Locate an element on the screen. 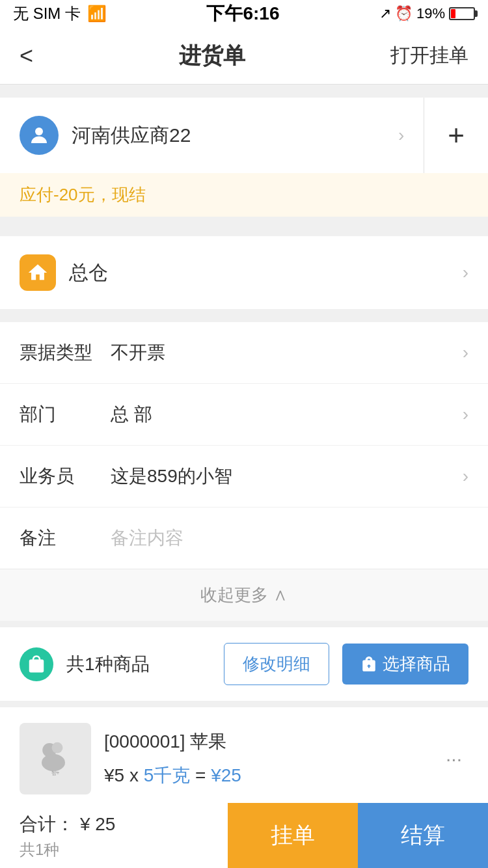 This screenshot has height=868, width=488. supplier-selector: 河南供应商22 › is located at coordinates (212, 135).